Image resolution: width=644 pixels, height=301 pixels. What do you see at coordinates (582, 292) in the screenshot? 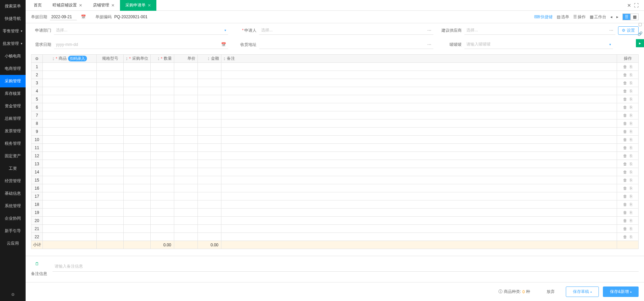
I see `save-draft-button: 保存草稿▴` at bounding box center [582, 292].